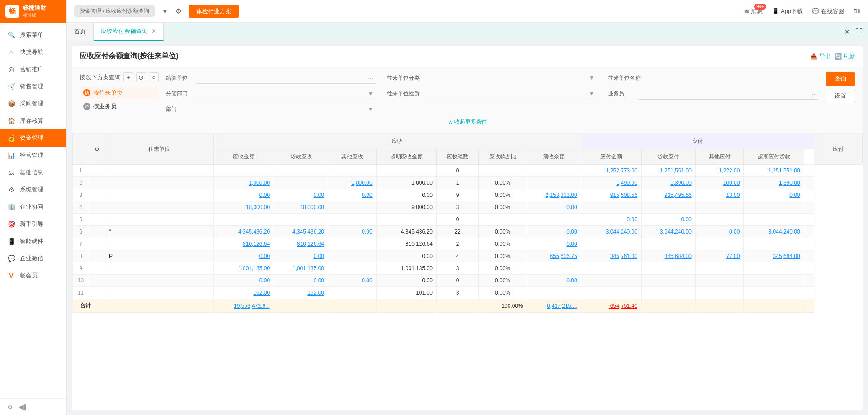 The width and height of the screenshot is (868, 415). What do you see at coordinates (353, 157) in the screenshot?
I see `col-other-rec: 其他应收` at bounding box center [353, 157].